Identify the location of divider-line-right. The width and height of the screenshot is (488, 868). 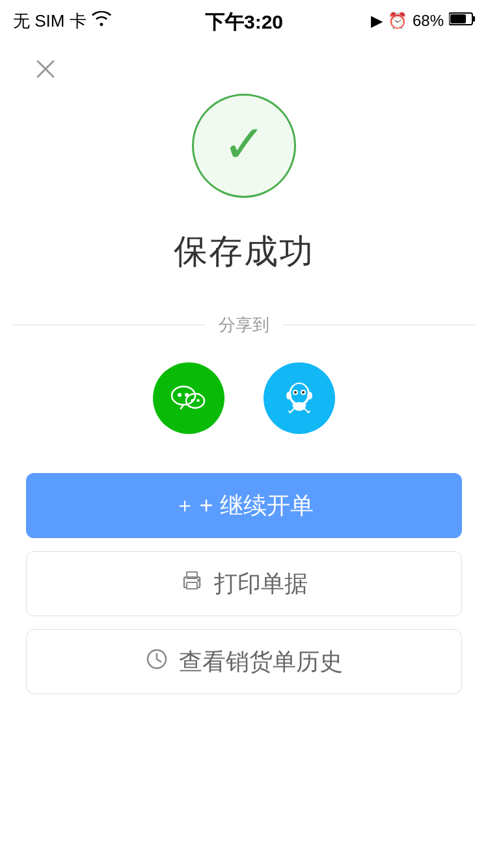
(379, 325).